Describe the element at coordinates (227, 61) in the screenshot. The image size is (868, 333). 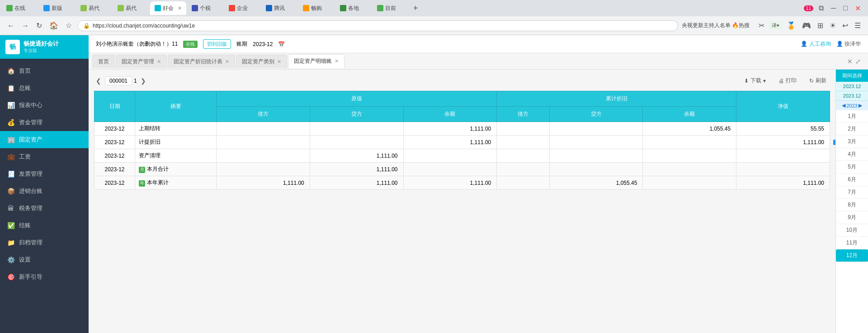
I see `tab-fixed-assets-depr-close: ✕` at that location.